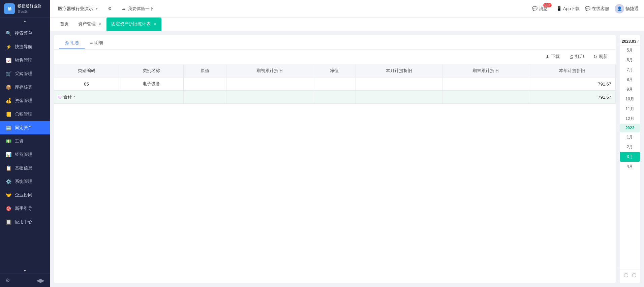 Image resolution: width=644 pixels, height=287 pixels. I want to click on month-item-5: 5月, so click(630, 51).